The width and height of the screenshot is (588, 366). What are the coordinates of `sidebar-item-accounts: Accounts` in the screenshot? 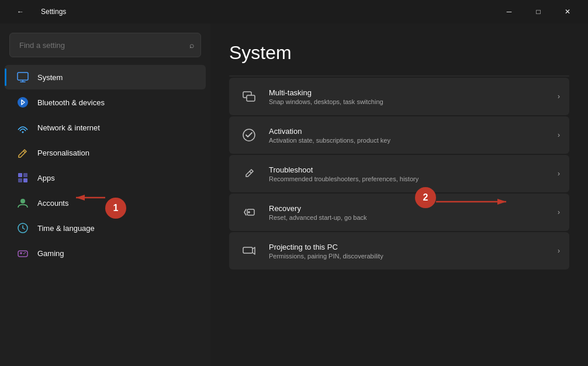 It's located at (105, 203).